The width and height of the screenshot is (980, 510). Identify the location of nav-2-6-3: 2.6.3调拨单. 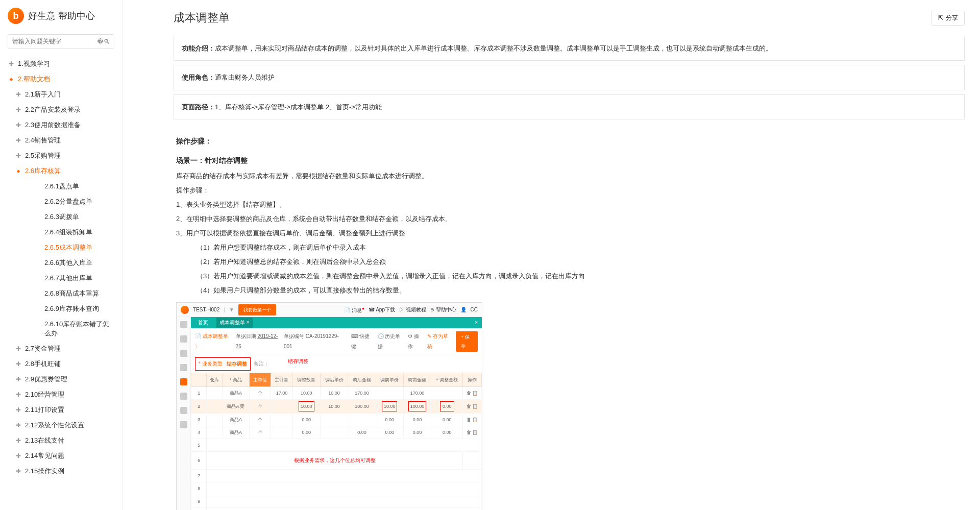
(71, 217).